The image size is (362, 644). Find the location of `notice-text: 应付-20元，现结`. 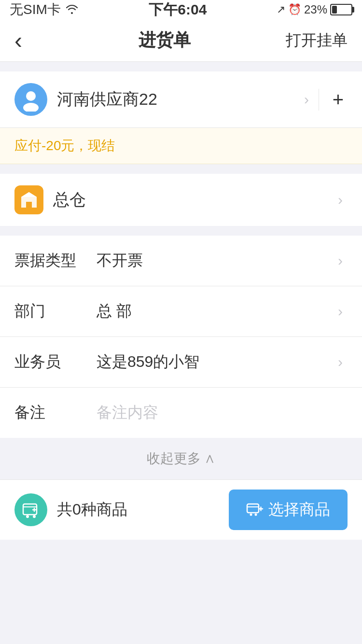

notice-text: 应付-20元，现结 is located at coordinates (65, 146).